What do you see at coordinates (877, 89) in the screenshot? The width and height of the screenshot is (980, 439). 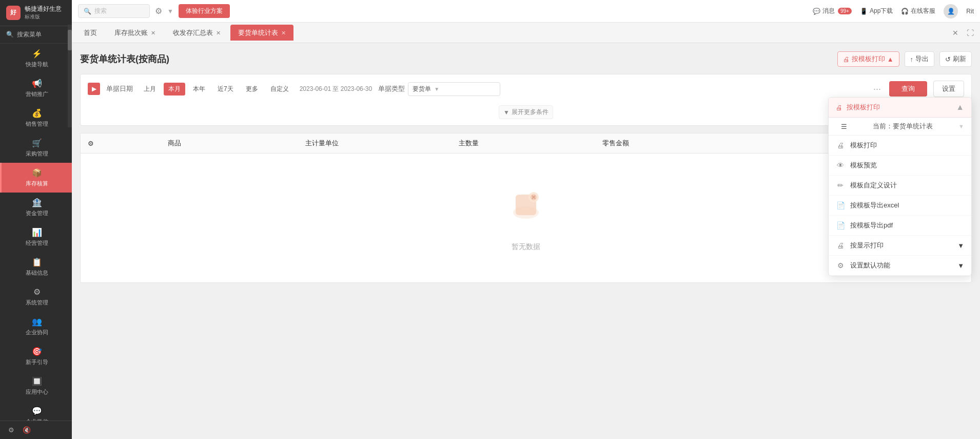 I see `more-actions-btn: ···` at bounding box center [877, 89].